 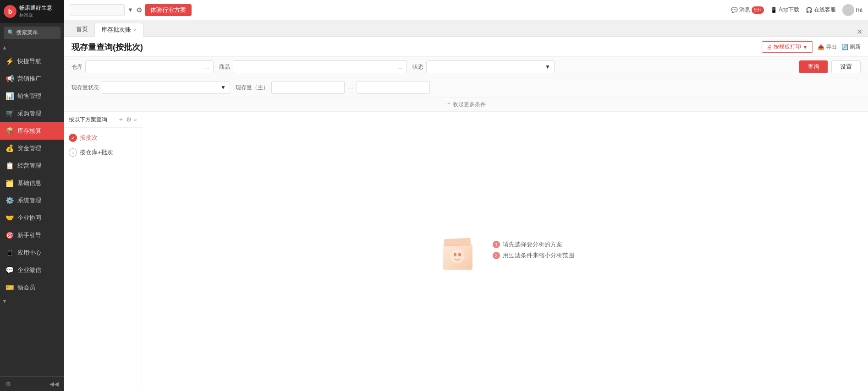 I want to click on topbar-gear-button: ⚙, so click(x=139, y=10).